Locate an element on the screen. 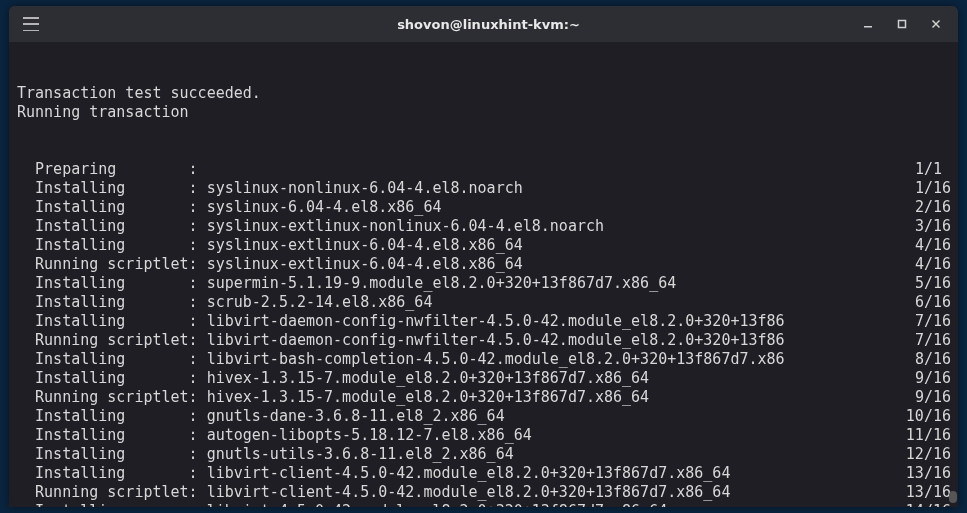 This screenshot has width=967, height=513. terminal-line: Installing : supermin-5.1.19-9.module_el… is located at coordinates (484, 284).